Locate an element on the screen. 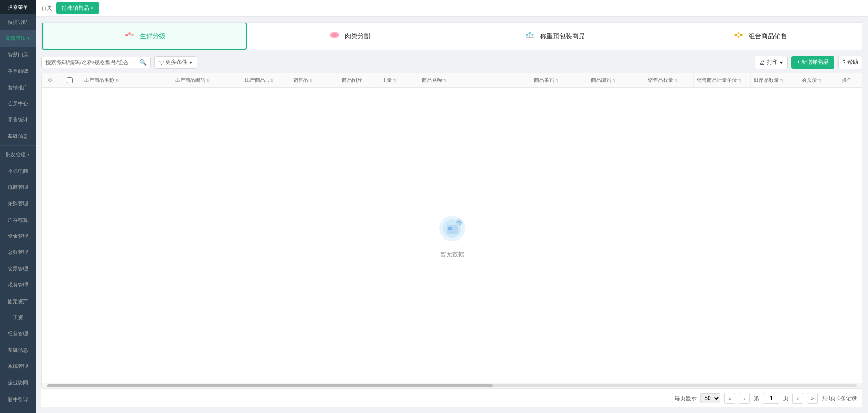 The width and height of the screenshot is (868, 413). sidebar-item-newbie: 新手引导 is located at coordinates (18, 399).